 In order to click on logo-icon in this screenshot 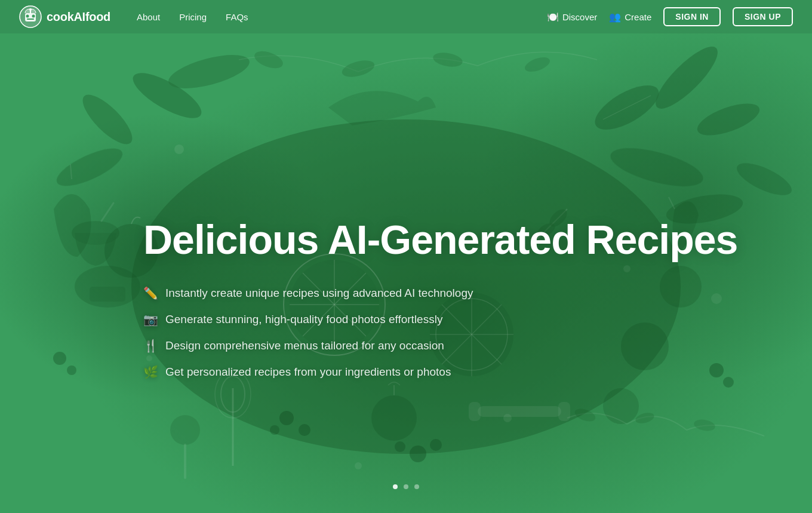, I will do `click(30, 17)`.